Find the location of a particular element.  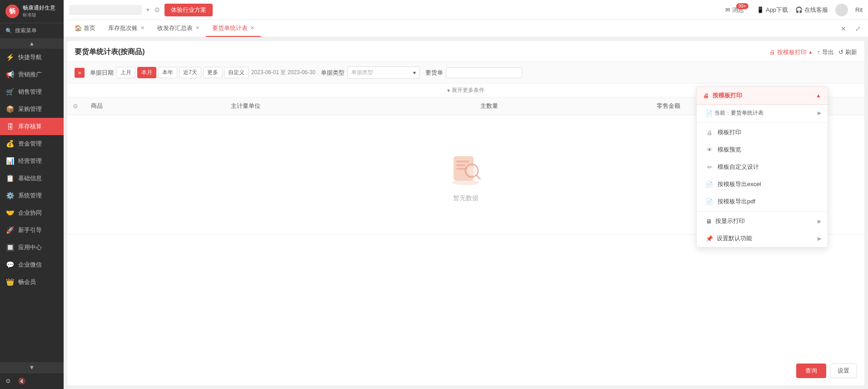

sidebar-item-label: 应用中心 is located at coordinates (30, 248).